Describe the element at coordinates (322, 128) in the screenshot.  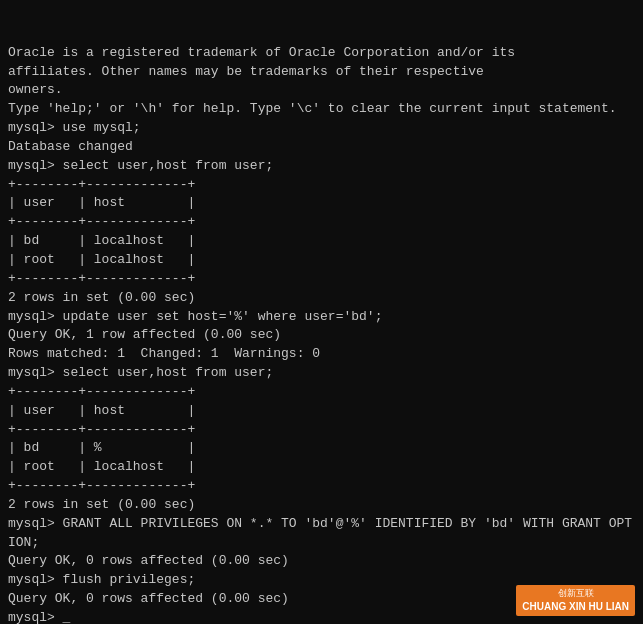
I see `terminal-line: mysql> use mysql;` at that location.